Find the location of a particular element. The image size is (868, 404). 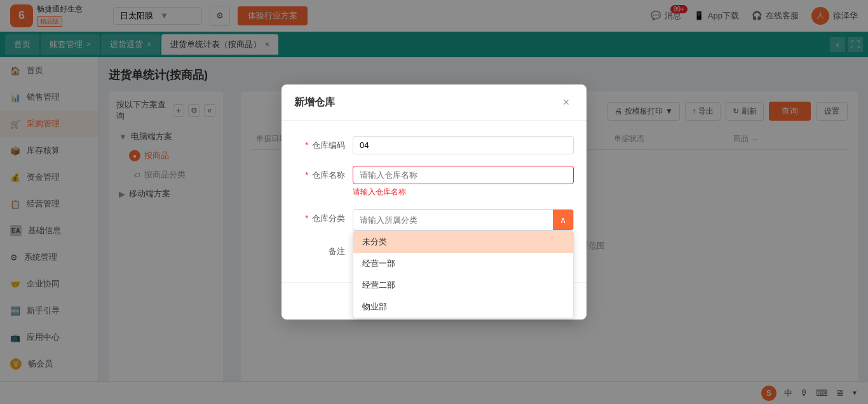

dropdown-item-dept2: 经营二部 is located at coordinates (463, 285).